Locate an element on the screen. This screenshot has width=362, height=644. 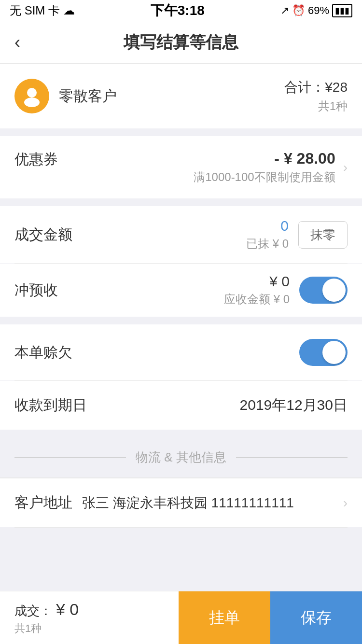
prepay-right: ¥ 0 应收金额 ¥ 0 is located at coordinates (286, 290).